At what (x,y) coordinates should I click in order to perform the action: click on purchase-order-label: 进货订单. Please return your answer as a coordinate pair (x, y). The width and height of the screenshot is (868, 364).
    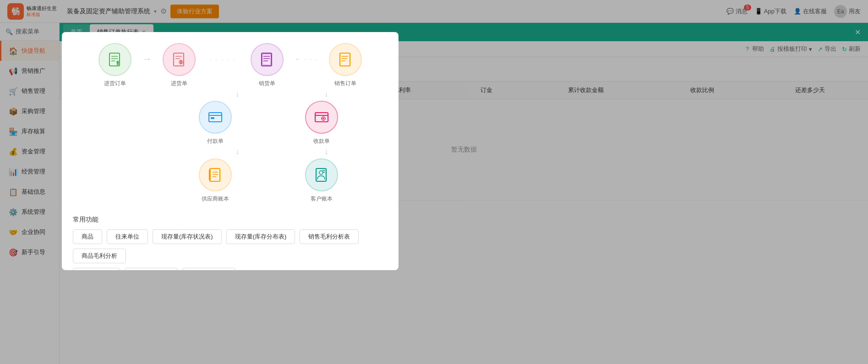
    Looking at the image, I should click on (115, 83).